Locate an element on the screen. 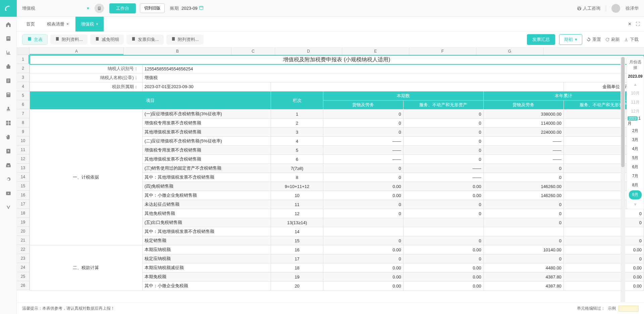 This screenshot has width=644, height=314. row-num: 7 is located at coordinates (23, 114).